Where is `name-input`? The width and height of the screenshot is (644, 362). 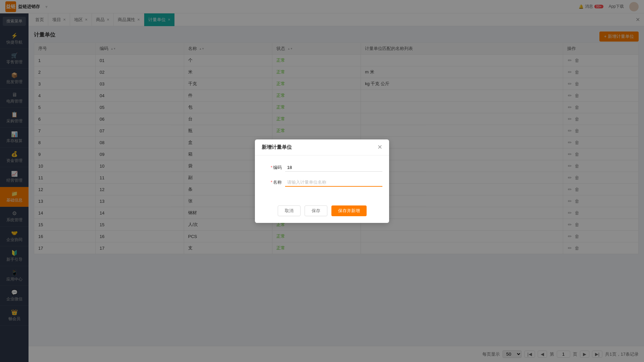 name-input is located at coordinates (334, 182).